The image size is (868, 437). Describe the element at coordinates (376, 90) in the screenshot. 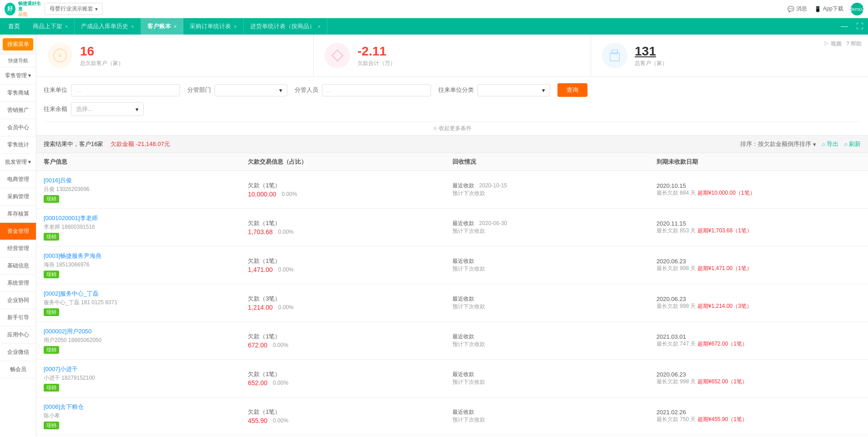

I see `staff-input: ...` at that location.